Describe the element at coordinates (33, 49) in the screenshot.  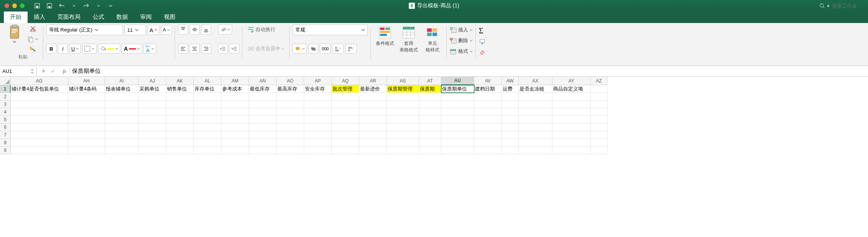
I see `format-painter-button` at that location.